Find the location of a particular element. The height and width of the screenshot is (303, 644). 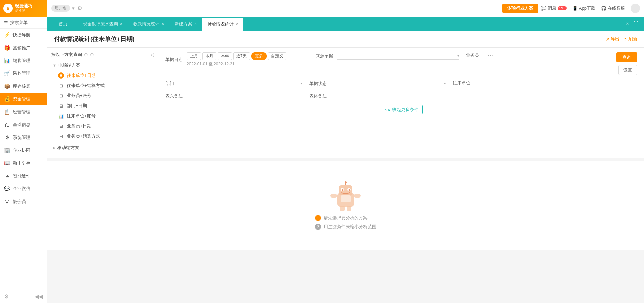

message-btn: 💬 消息 99+ is located at coordinates (554, 8).